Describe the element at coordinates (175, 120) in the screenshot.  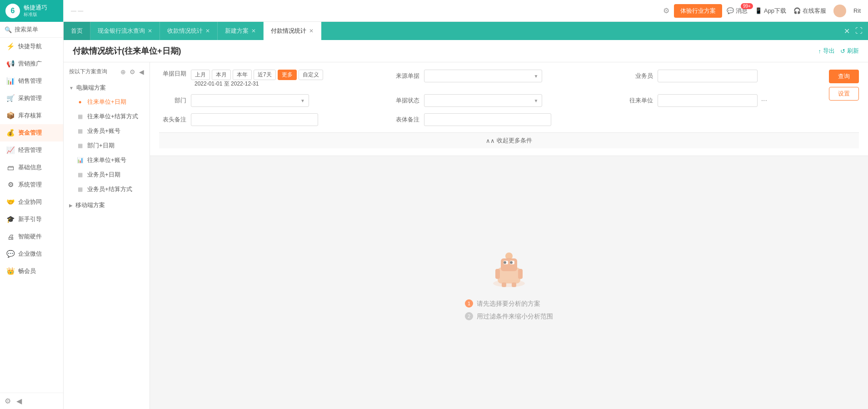
I see `headernote-label: 表头备注` at that location.